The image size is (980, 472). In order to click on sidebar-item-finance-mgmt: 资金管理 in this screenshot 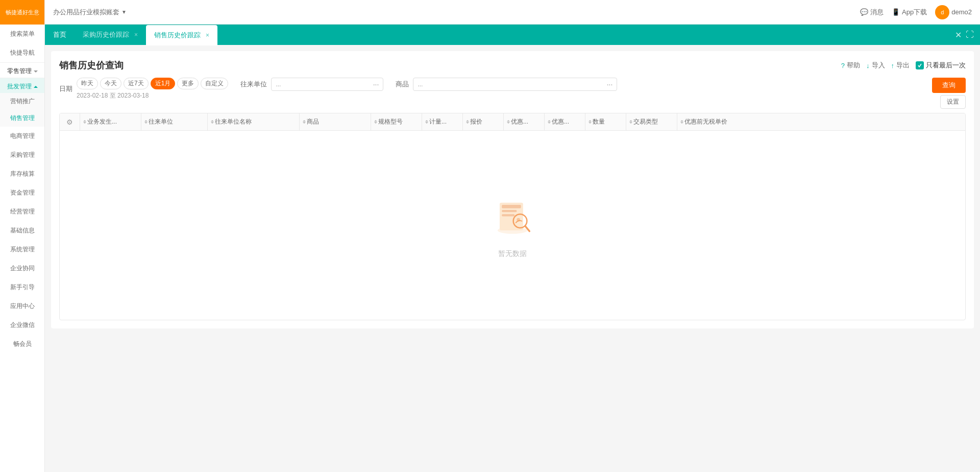, I will do `click(22, 193)`.